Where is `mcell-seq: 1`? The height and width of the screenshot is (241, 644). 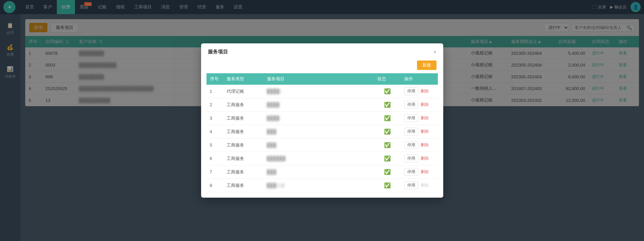
mcell-seq: 1 is located at coordinates (215, 91).